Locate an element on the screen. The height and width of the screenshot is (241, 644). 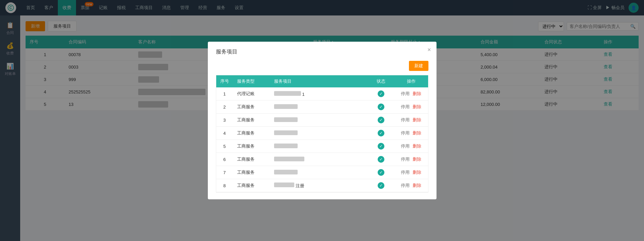
modal-col-item: 服务项目 is located at coordinates (319, 81).